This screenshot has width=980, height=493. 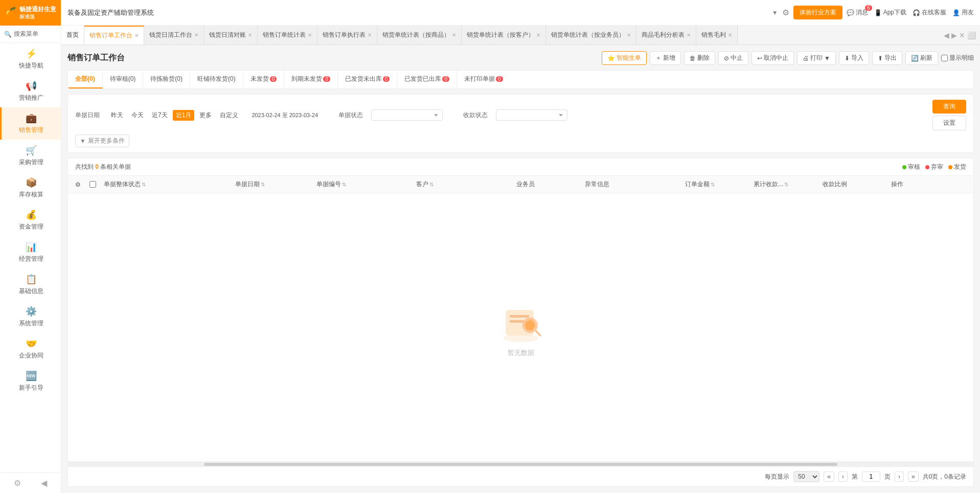 What do you see at coordinates (85, 80) in the screenshot?
I see `sub-tab-all: 全部(0)` at bounding box center [85, 80].